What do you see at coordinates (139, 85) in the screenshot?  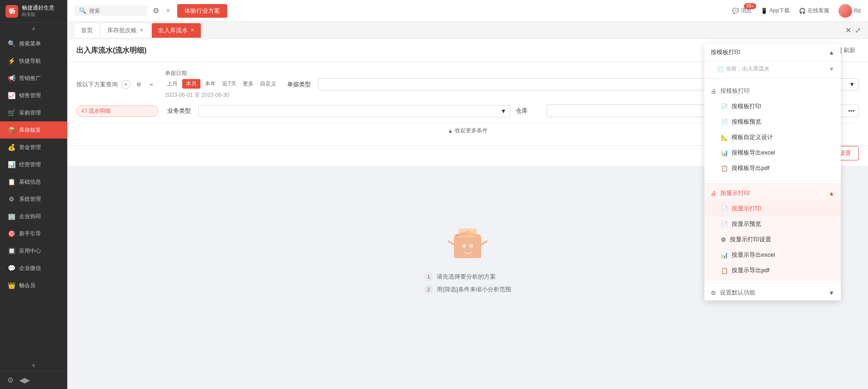 I see `settings-condition-btn: ⚙` at bounding box center [139, 85].